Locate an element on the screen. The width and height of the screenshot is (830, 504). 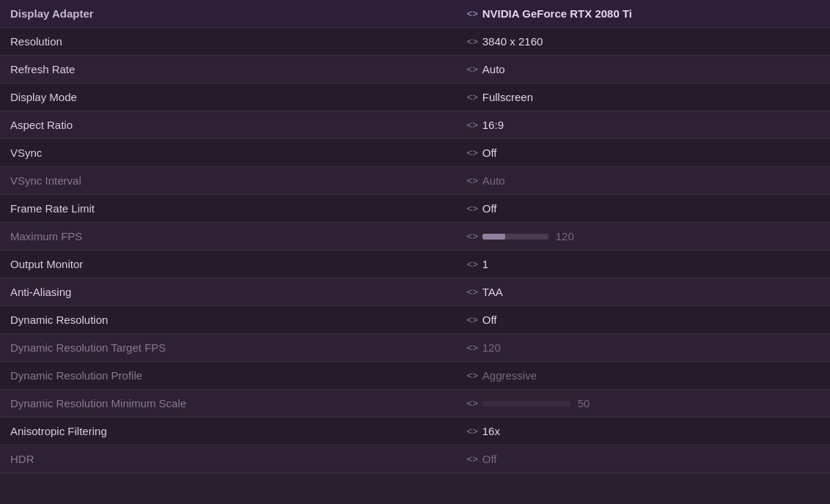
setting-label: Maximum FPS is located at coordinates (229, 237).